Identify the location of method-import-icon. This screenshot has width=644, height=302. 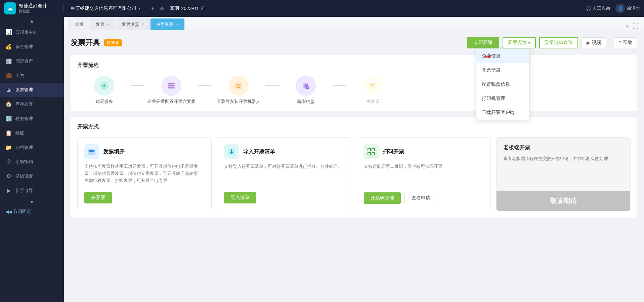
(231, 152).